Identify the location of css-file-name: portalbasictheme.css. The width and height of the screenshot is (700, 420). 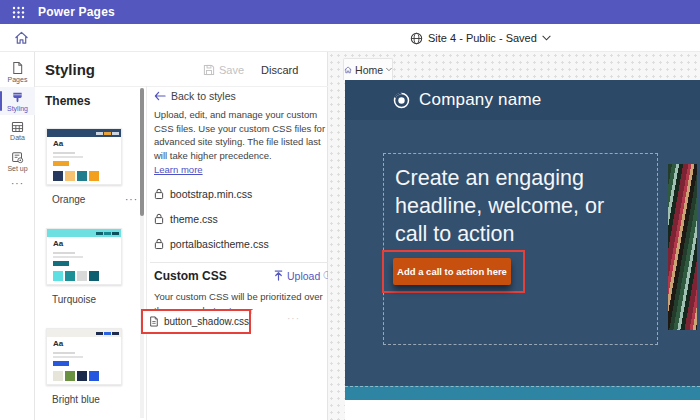
(220, 244).